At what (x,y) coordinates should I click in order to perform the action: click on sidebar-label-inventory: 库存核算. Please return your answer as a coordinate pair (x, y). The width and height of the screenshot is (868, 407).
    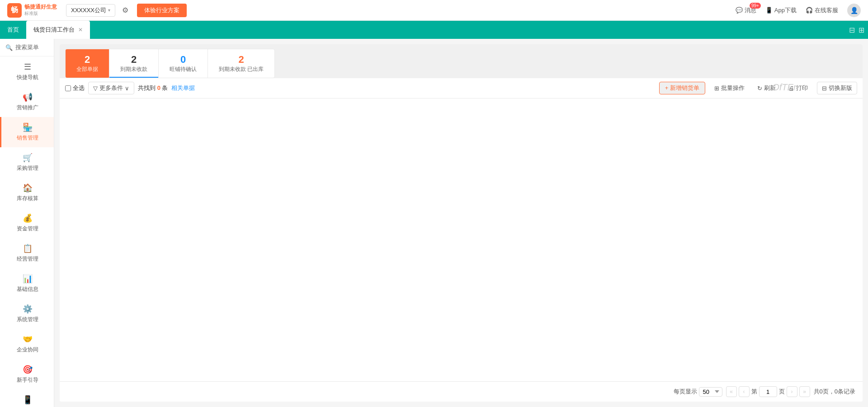
    Looking at the image, I should click on (28, 199).